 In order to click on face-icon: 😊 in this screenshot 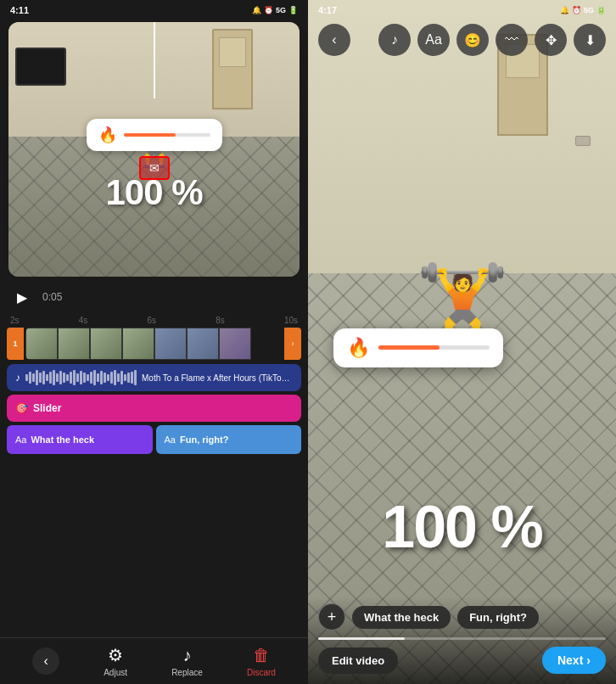, I will do `click(473, 41)`.